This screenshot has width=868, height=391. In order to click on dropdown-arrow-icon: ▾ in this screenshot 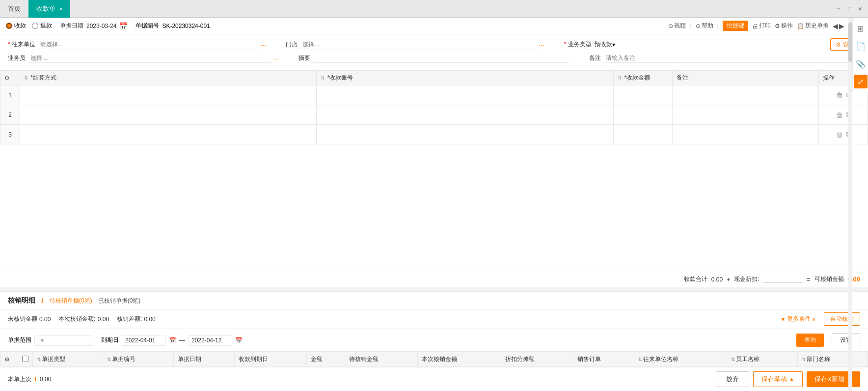, I will do `click(614, 45)`.